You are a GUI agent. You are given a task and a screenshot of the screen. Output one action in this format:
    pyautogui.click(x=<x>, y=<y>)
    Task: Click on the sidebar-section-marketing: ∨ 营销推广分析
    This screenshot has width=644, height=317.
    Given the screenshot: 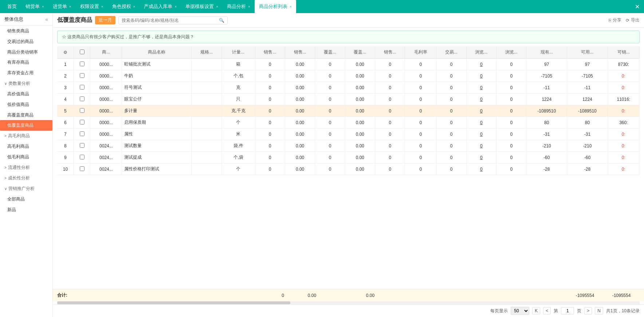 What is the action you would take?
    pyautogui.click(x=26, y=189)
    